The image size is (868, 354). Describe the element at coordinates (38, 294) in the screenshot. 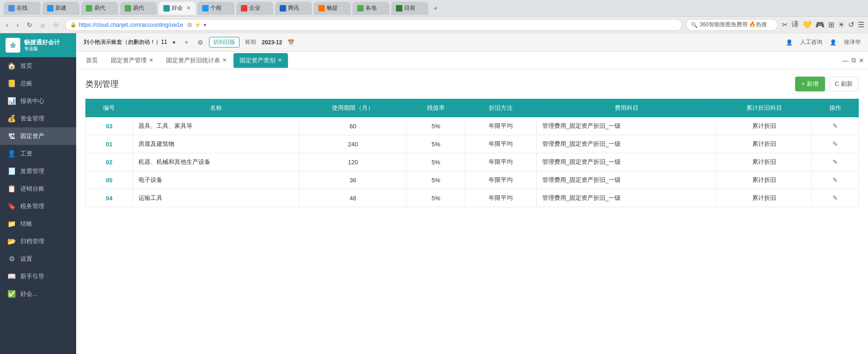

I see `sidebar-item-haohui: ✅ 好会...` at that location.